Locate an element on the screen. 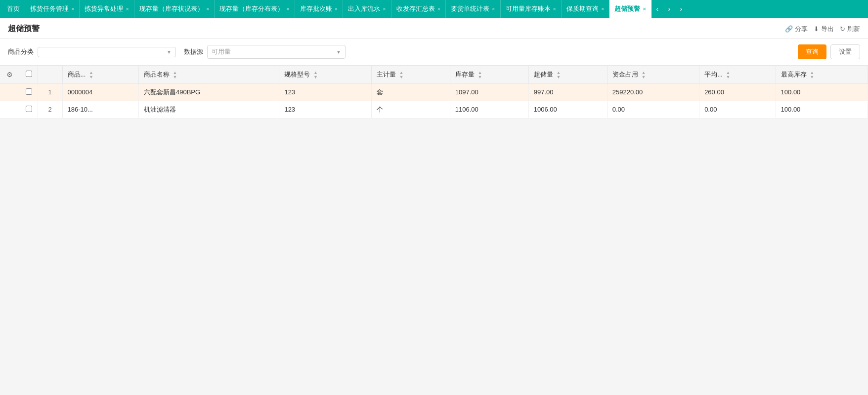 The height and width of the screenshot is (395, 868). row-avg: 260.00 is located at coordinates (738, 92).